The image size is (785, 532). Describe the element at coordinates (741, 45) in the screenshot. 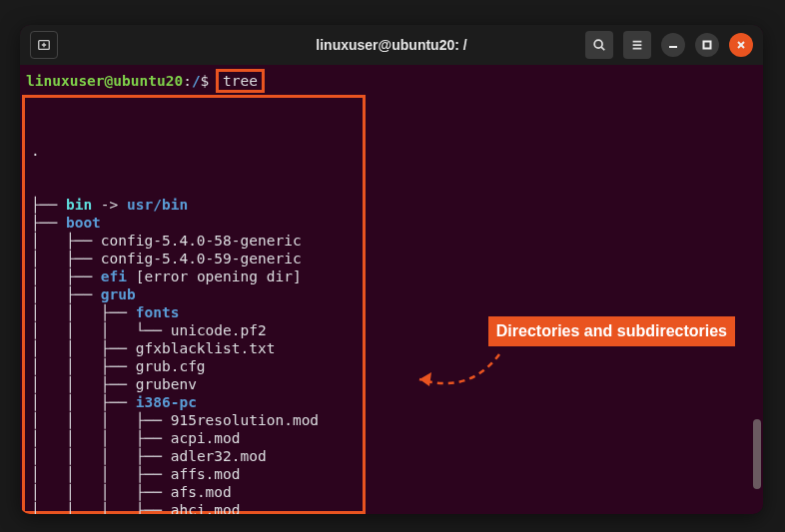

I see `close-button` at that location.